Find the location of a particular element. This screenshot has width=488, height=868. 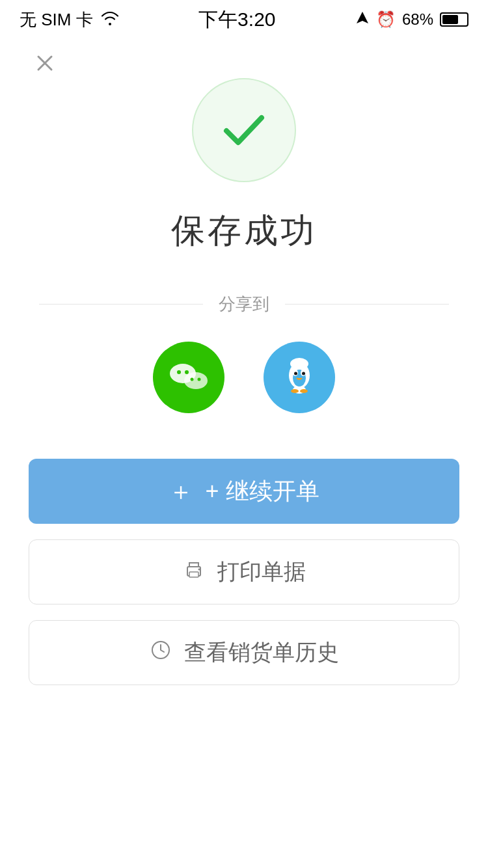

print-button: 打印单据 is located at coordinates (244, 572).